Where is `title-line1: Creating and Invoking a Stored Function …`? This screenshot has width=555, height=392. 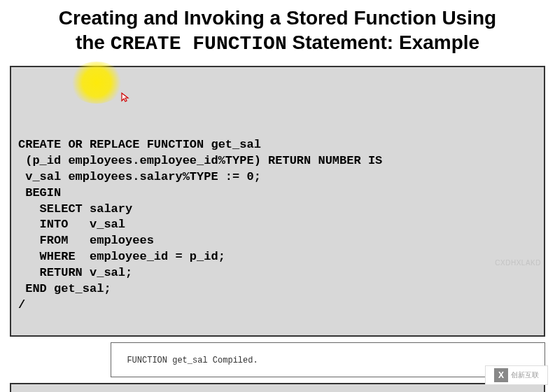
title-line1: Creating and Invoking a Stored Function … is located at coordinates (277, 18).